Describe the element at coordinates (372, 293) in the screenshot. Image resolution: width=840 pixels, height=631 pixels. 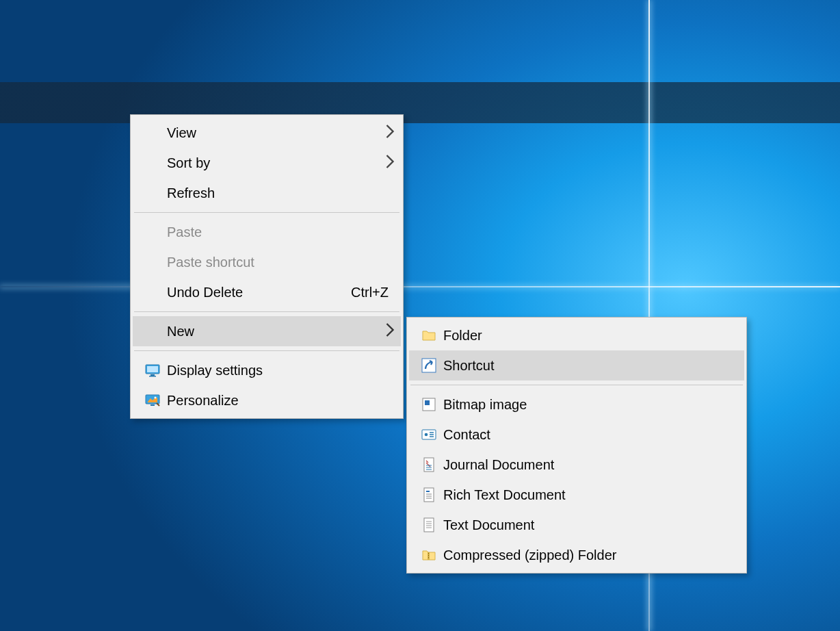
I see `menu-shortcut: Ctrl+Z` at that location.